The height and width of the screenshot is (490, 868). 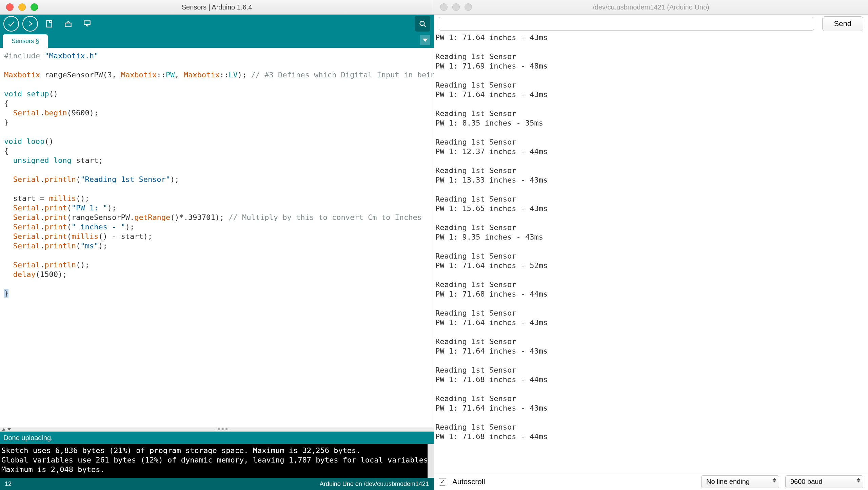 I want to click on autoscroll-checkbox: ✓, so click(x=442, y=482).